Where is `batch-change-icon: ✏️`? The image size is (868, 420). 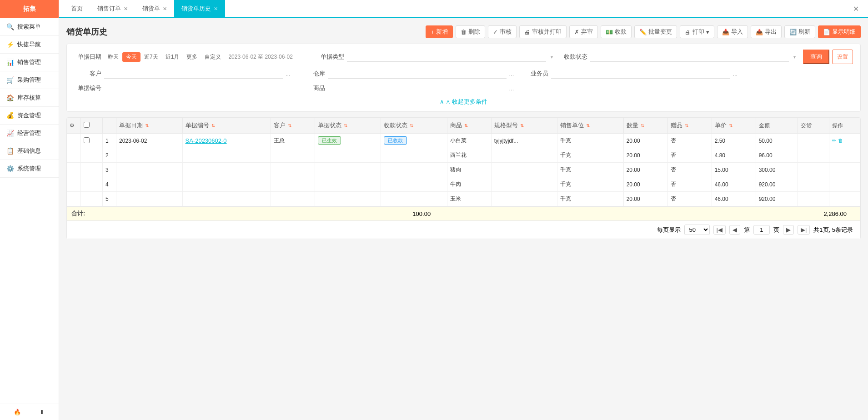
batch-change-icon: ✏️ is located at coordinates (643, 32).